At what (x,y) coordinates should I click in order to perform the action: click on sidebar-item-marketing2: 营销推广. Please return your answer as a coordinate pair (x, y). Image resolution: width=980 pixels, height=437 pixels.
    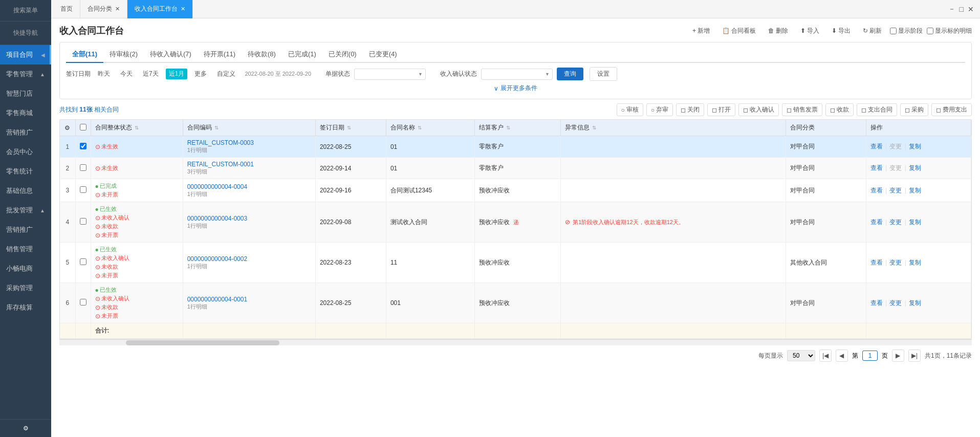
    Looking at the image, I should click on (26, 230).